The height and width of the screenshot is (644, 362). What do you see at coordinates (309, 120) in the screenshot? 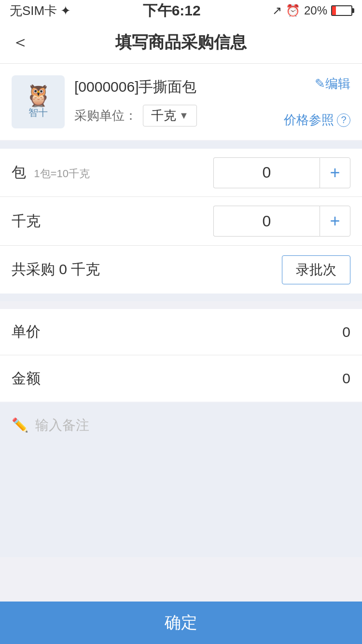
I see `price-ref-label: 价格参照` at bounding box center [309, 120].